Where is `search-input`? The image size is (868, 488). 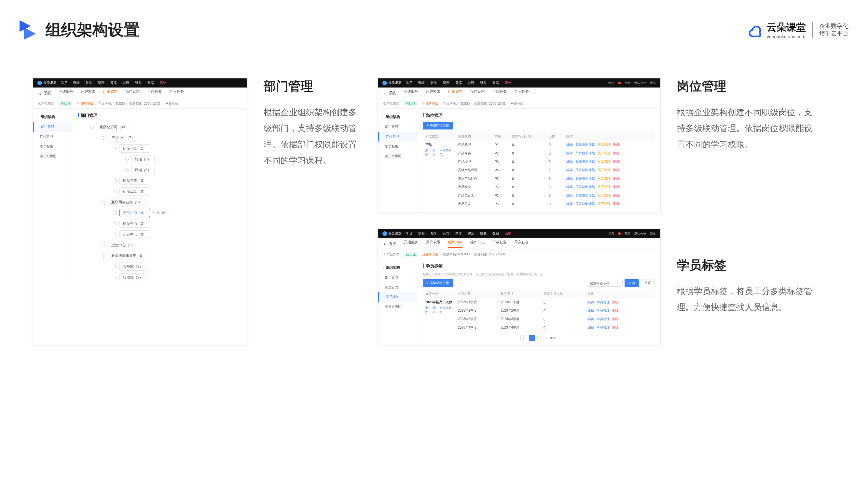
search-input is located at coordinates (604, 283).